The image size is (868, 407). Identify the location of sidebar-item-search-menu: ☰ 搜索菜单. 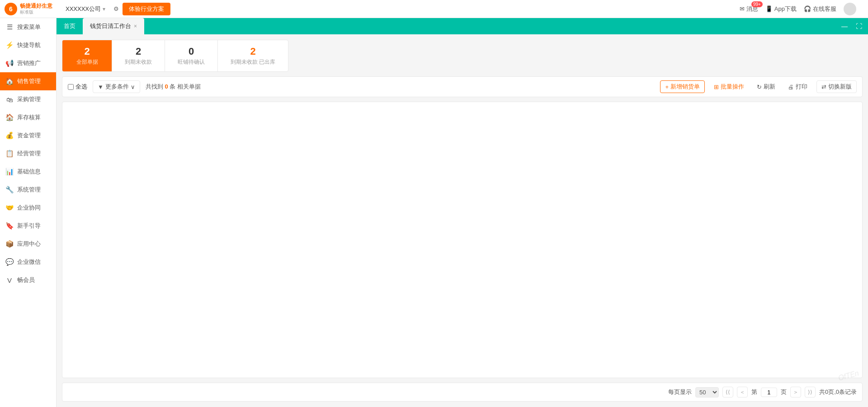
(28, 27).